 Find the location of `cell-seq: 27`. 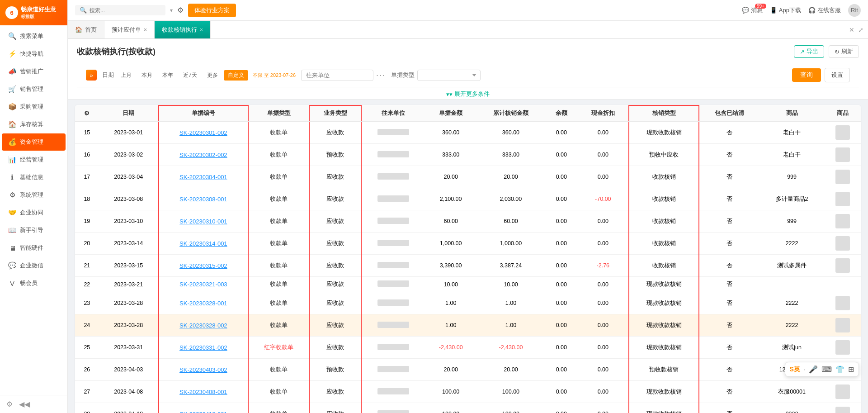

cell-seq: 27 is located at coordinates (87, 392).